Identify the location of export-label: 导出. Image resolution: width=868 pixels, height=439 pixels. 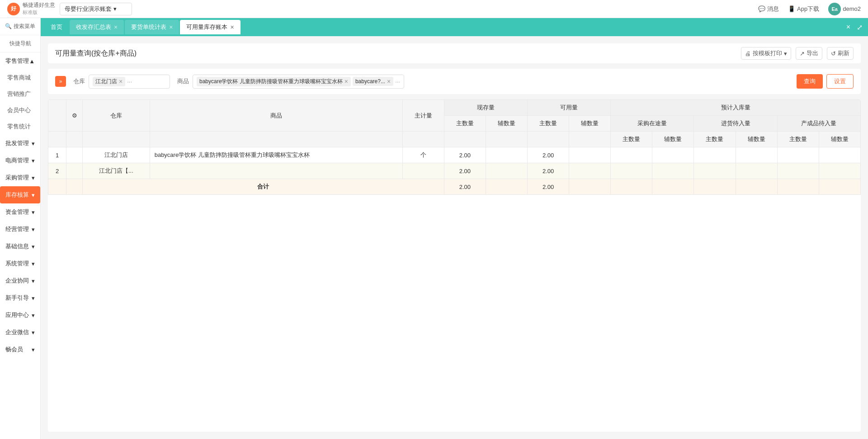
(812, 53).